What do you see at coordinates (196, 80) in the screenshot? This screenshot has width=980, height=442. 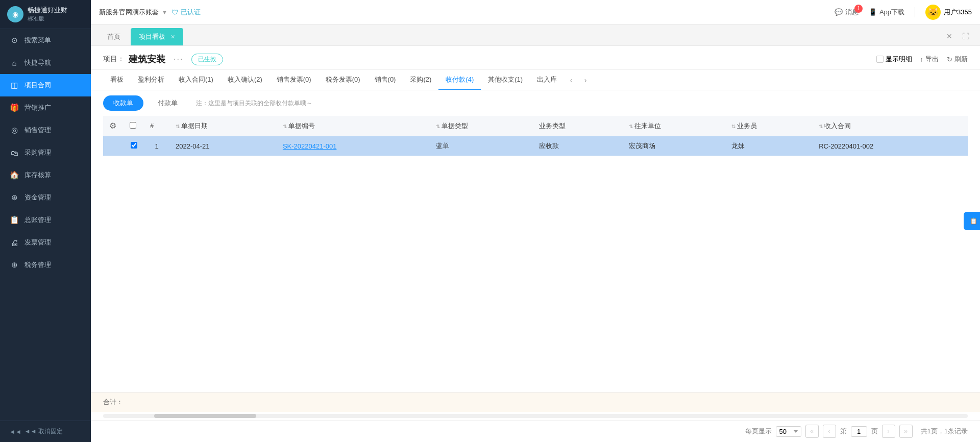 I see `subtab-income-contract: 收入合同(1)` at bounding box center [196, 80].